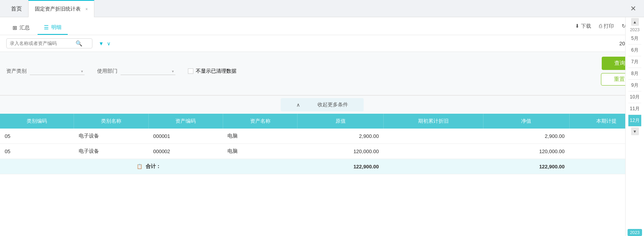  I want to click on calendar-up-arrow: ▲, so click(635, 22).